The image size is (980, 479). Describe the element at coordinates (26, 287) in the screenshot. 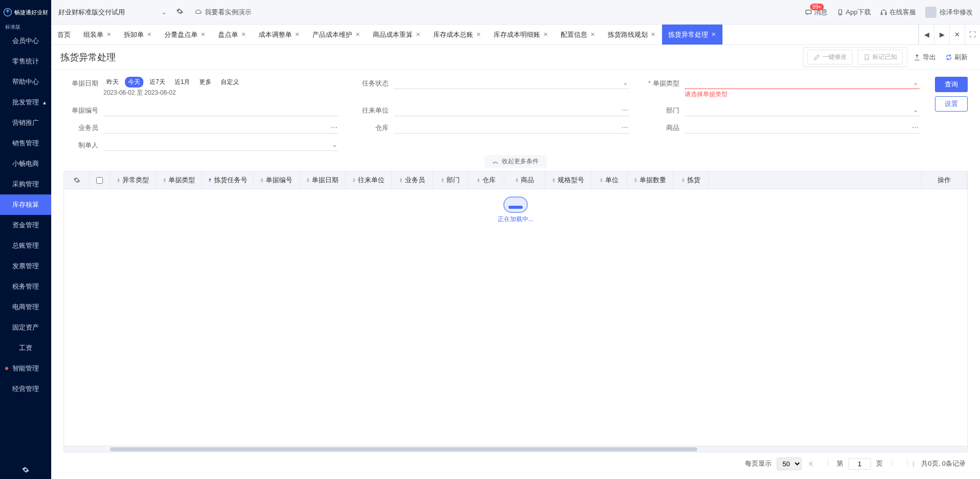

I see `sidebar-item: 税务管理` at that location.